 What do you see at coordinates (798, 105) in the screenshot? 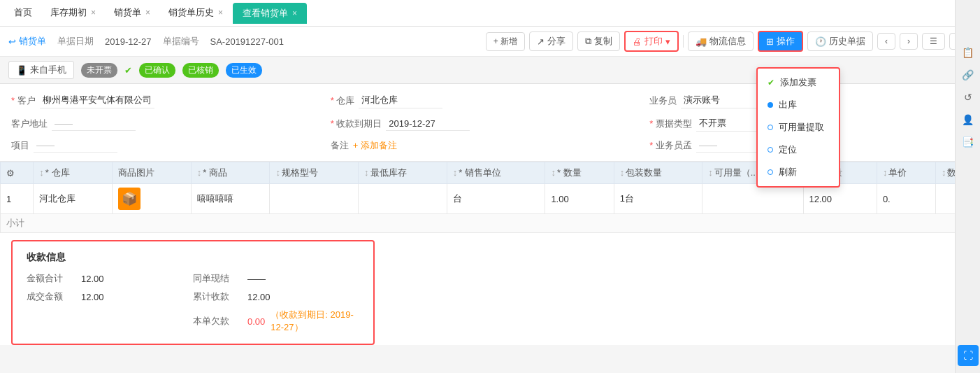
I see `dropdown-item-outbound: 出库` at bounding box center [798, 105].